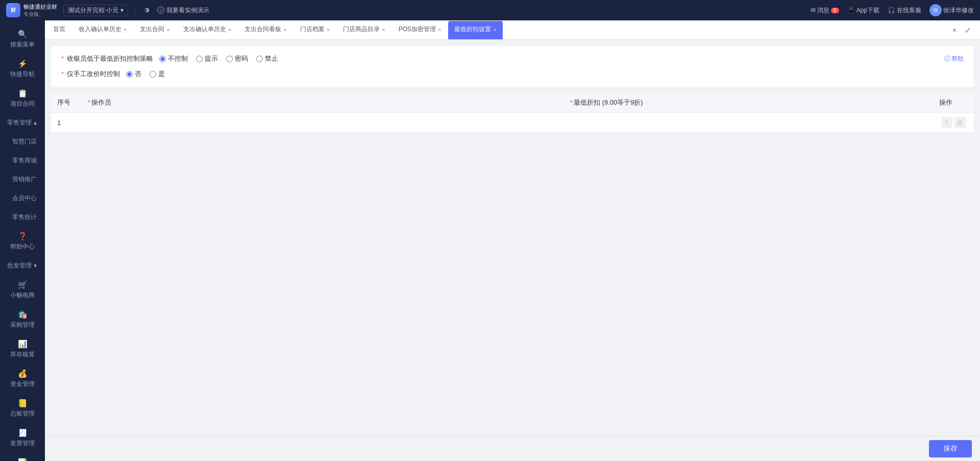 The image size is (980, 461). I want to click on table-scroll: 序号 *操作员 *最低折扣 (9.00等于9折) 操作, so click(512, 113).